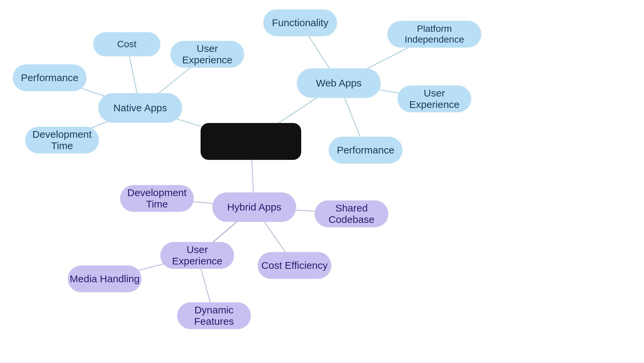  What do you see at coordinates (339, 83) in the screenshot?
I see `web-apps-node: Web Apps` at bounding box center [339, 83].